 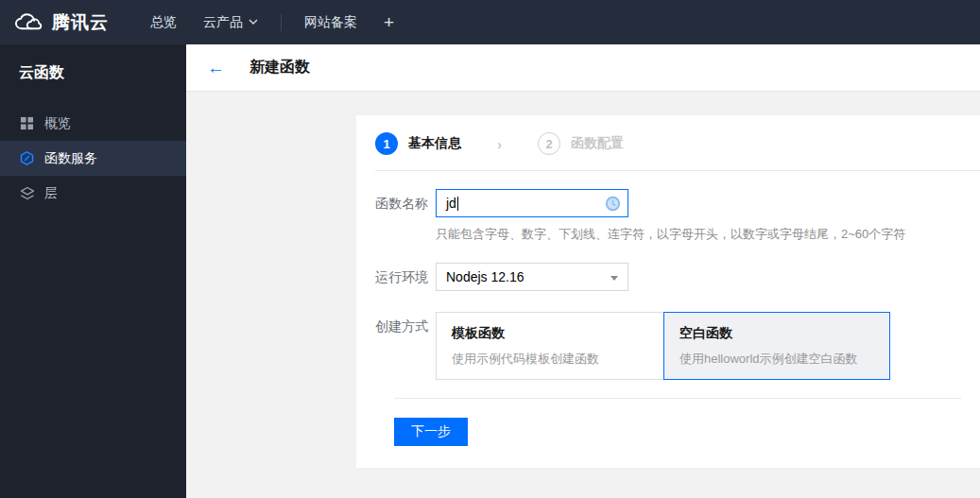 What do you see at coordinates (282, 23) in the screenshot?
I see `nav-divider` at bounding box center [282, 23].